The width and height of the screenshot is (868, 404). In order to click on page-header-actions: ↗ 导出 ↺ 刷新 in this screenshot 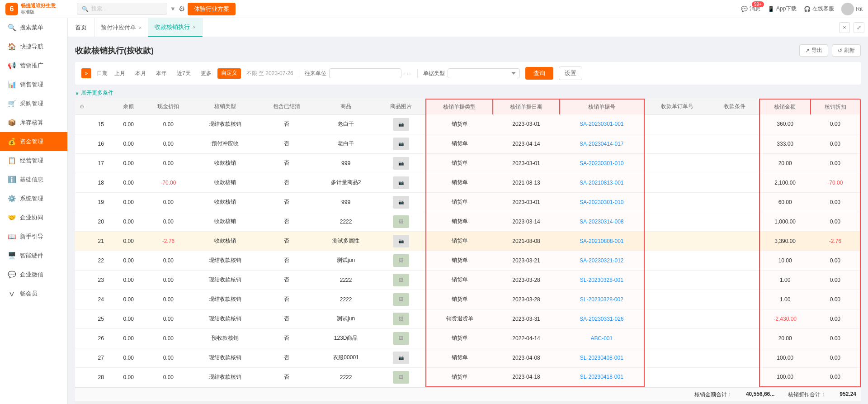, I will do `click(830, 51)`.